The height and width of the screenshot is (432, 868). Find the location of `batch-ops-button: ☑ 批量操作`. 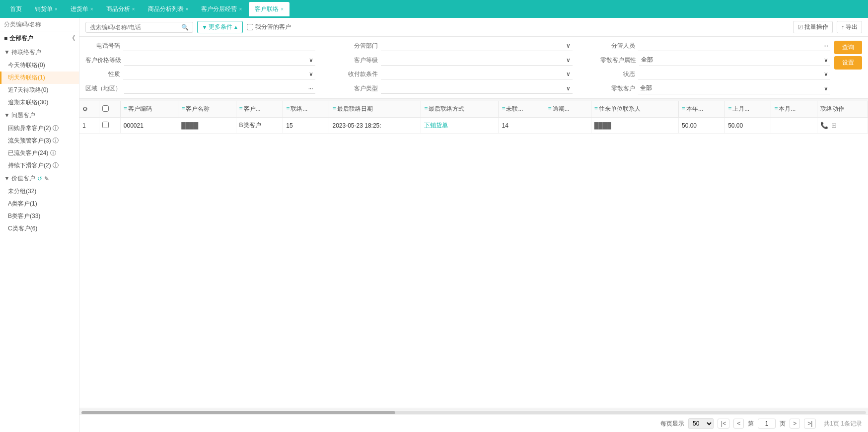

batch-ops-button: ☑ 批量操作 is located at coordinates (813, 27).